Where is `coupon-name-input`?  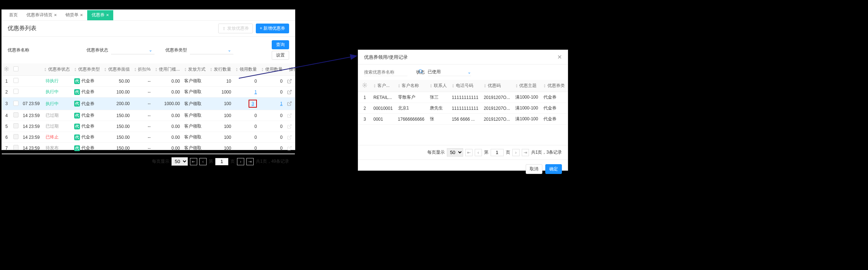 coupon-name-input is located at coordinates (54, 50).